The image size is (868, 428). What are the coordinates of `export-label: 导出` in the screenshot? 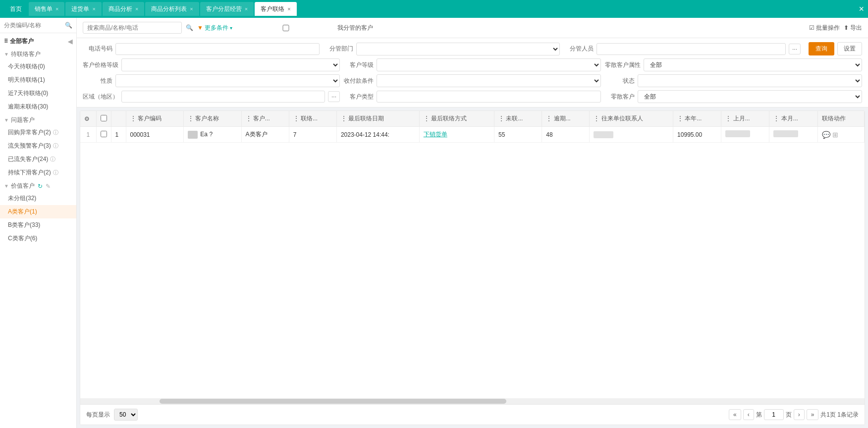 It's located at (856, 28).